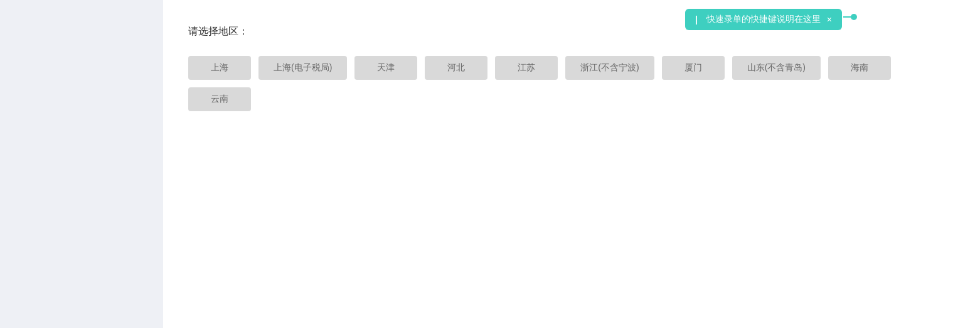 The height and width of the screenshot is (328, 980). Describe the element at coordinates (829, 19) in the screenshot. I see `tooltip-close-button: ×` at that location.